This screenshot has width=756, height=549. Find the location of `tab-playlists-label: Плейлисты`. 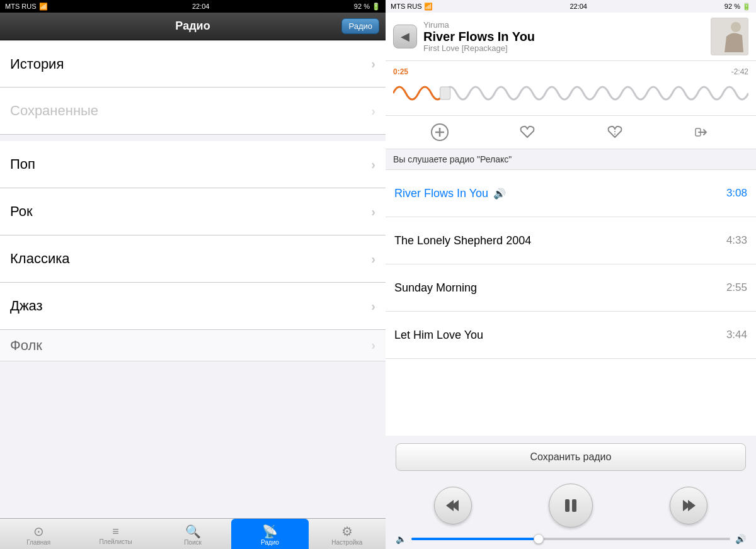

tab-playlists-label: Плейлисты is located at coordinates (115, 541).